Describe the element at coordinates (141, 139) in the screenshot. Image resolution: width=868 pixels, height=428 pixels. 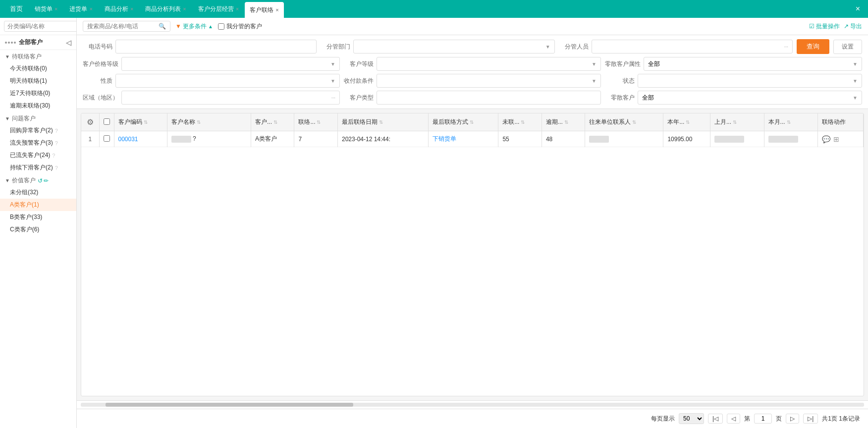
I see `cell-code: 000031` at that location.